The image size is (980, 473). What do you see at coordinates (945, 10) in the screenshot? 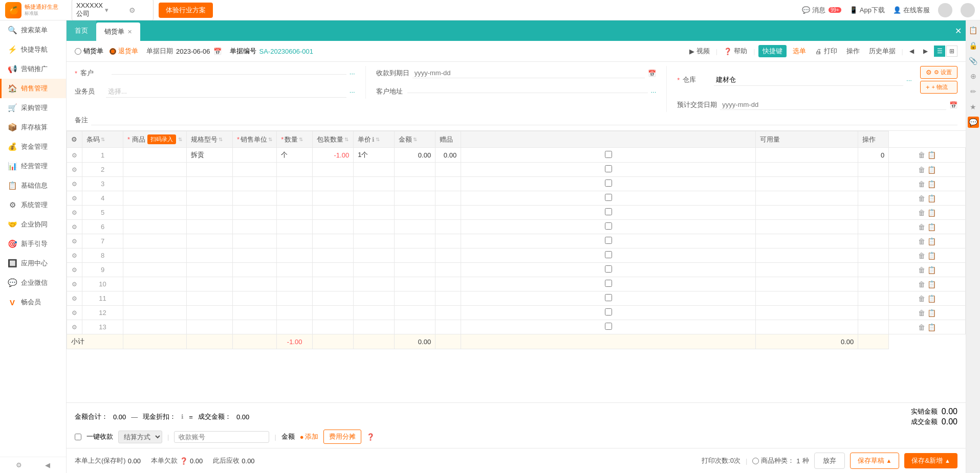
I see `user-avatar` at bounding box center [945, 10].